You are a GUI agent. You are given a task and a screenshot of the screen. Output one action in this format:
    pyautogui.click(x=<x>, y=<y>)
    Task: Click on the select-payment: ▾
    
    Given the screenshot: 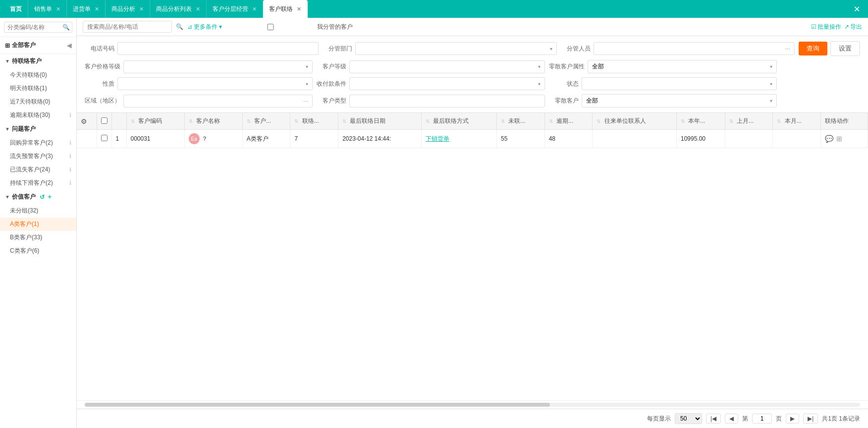 What is the action you would take?
    pyautogui.click(x=447, y=84)
    